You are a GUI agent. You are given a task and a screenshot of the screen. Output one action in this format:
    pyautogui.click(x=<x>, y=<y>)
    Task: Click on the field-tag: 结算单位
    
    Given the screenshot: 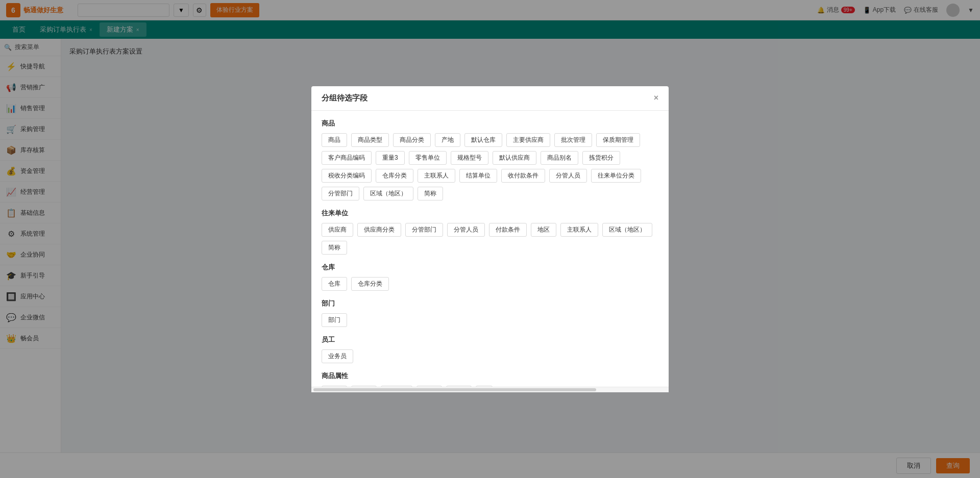 What is the action you would take?
    pyautogui.click(x=478, y=175)
    